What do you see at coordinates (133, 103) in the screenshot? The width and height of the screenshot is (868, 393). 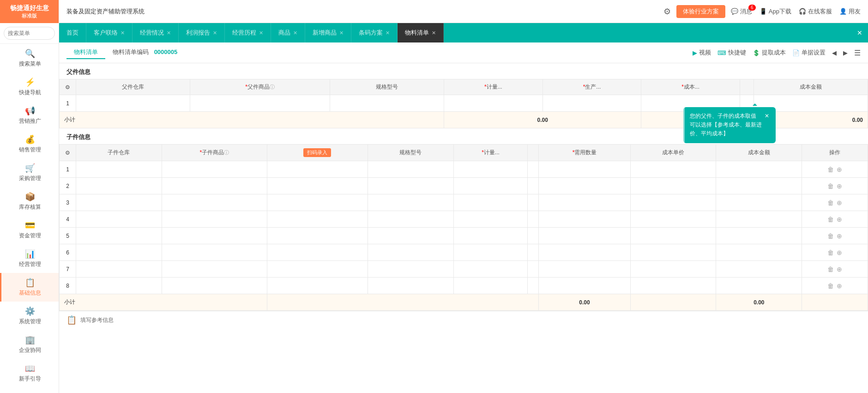 I see `parent-row-warehouse` at bounding box center [133, 103].